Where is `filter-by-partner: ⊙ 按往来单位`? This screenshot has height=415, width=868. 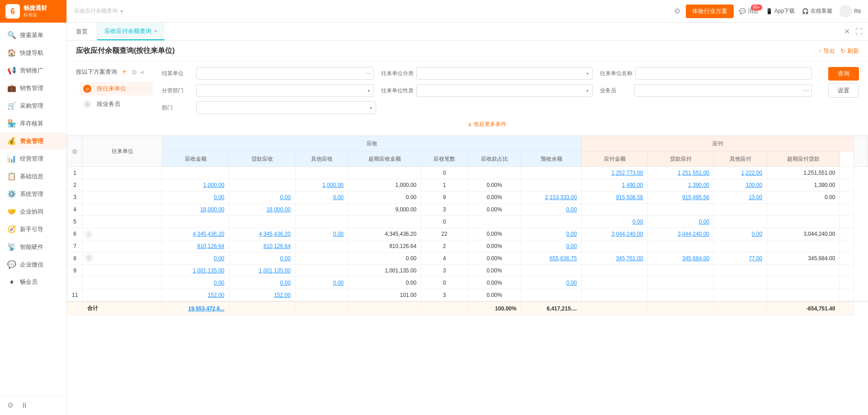
filter-by-partner: ⊙ 按往来单位 is located at coordinates (116, 89).